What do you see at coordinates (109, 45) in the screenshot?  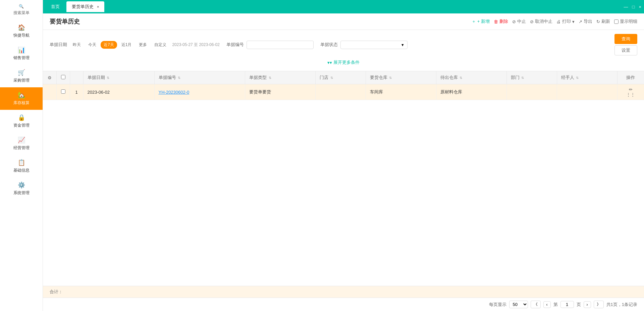 I see `date-btn-7days: 近7天` at bounding box center [109, 45].